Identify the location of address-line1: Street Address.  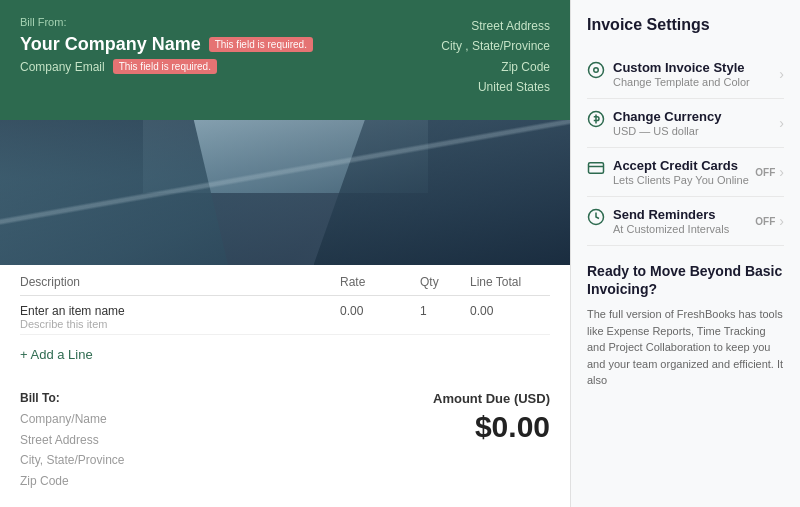
(496, 26).